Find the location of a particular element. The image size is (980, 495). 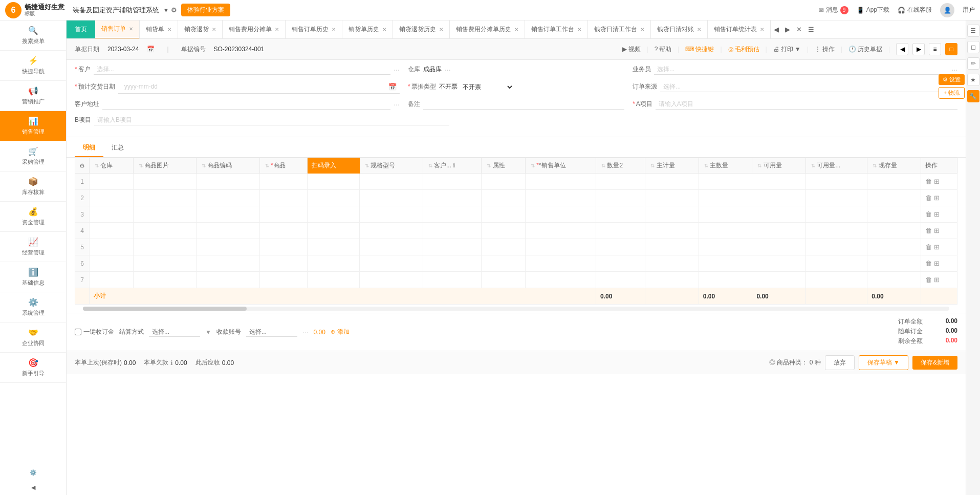

detail-tab-mingxi: 明细 is located at coordinates (89, 148).